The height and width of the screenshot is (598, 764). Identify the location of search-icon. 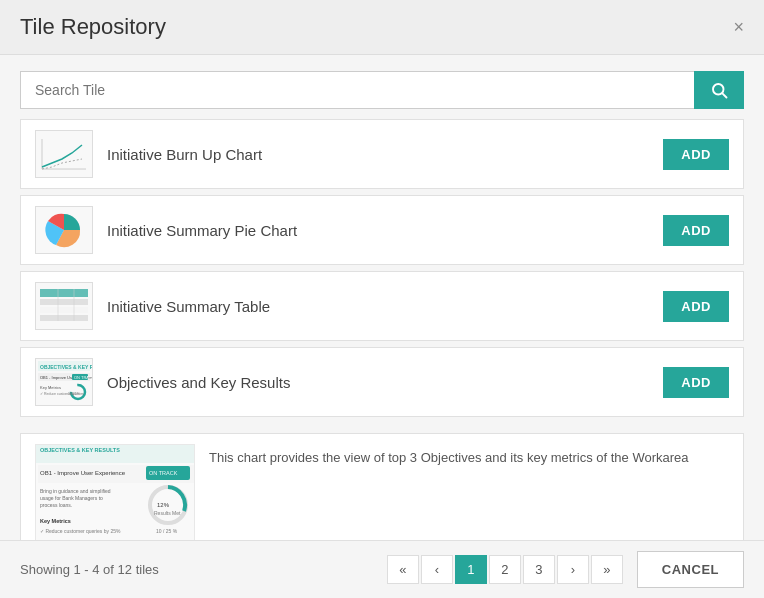
(719, 90).